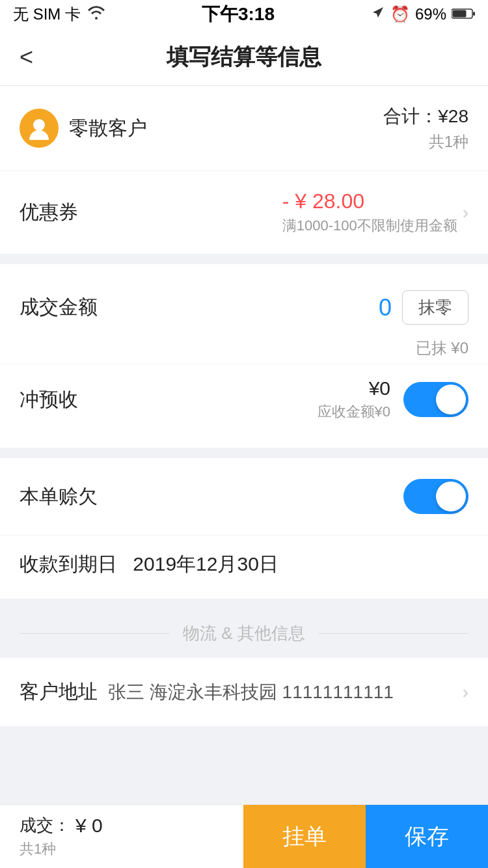  I want to click on transaction-amount-label: 成交金额, so click(59, 307).